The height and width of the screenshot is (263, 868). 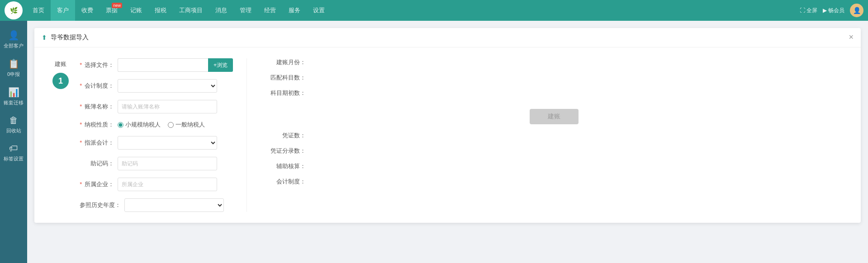 I want to click on voucher-records-label: 凭证分录数：, so click(x=285, y=151).